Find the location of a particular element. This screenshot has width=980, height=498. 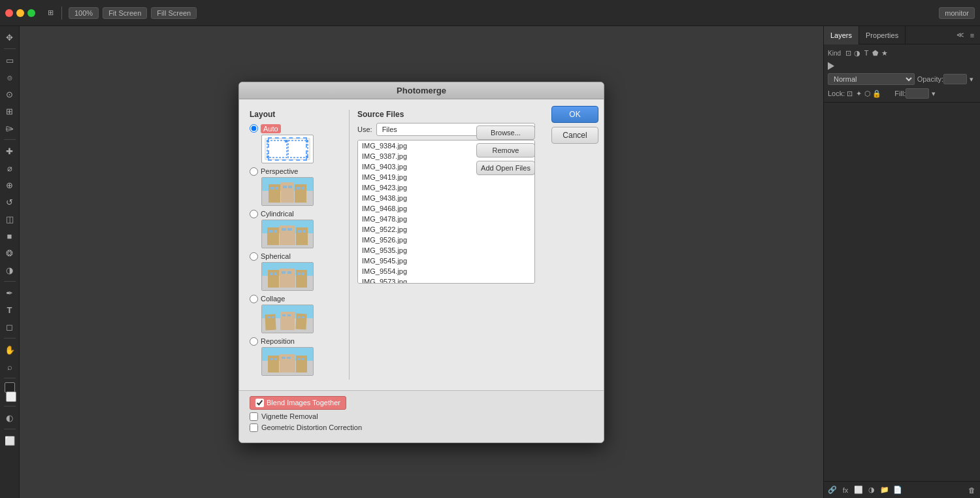

lock-pixel-icon: ⊡ is located at coordinates (849, 93).